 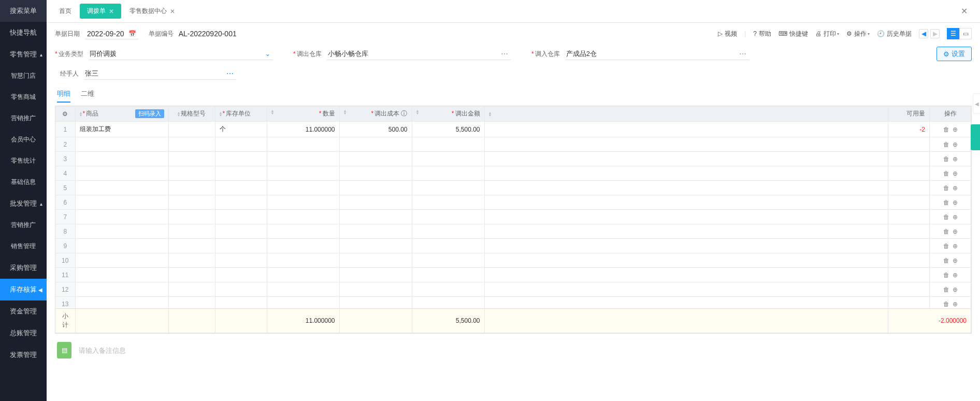 What do you see at coordinates (419, 54) in the screenshot?
I see `out-wh-input` at bounding box center [419, 54].